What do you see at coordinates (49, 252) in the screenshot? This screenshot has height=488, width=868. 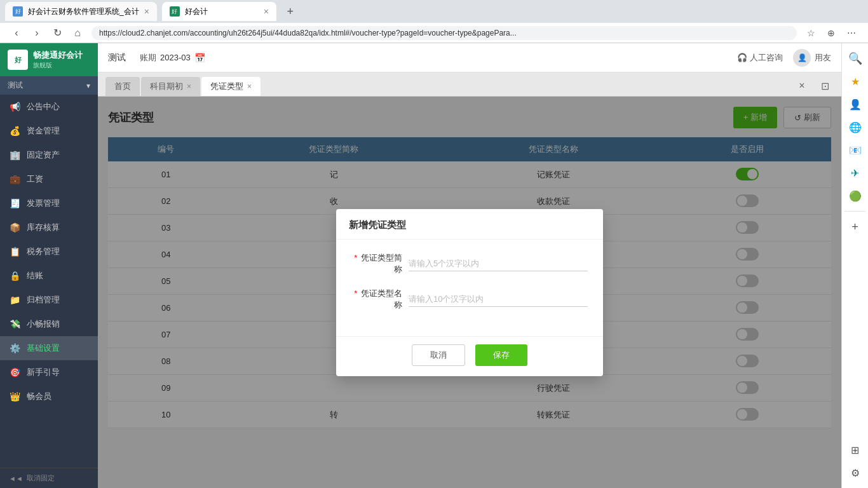 I see `sidebar-item-tax: 📋 税务管理` at bounding box center [49, 252].